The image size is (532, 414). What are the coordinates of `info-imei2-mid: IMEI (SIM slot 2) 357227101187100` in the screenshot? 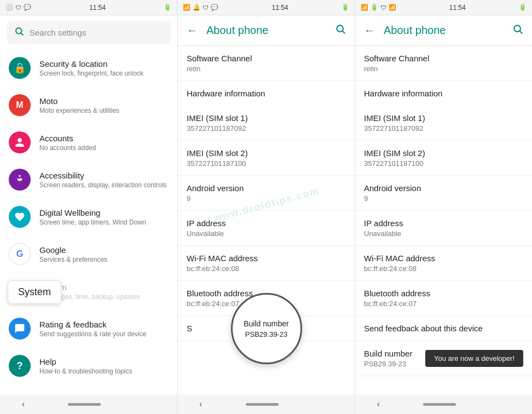 It's located at (266, 158).